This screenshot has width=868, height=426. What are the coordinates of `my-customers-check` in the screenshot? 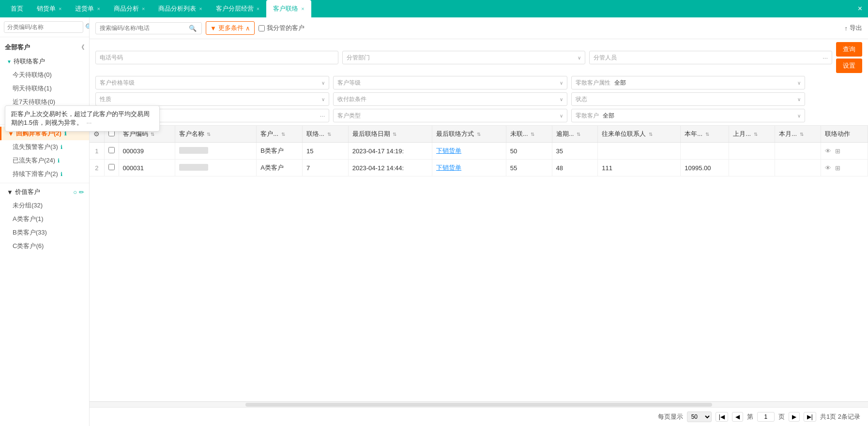 It's located at (261, 28).